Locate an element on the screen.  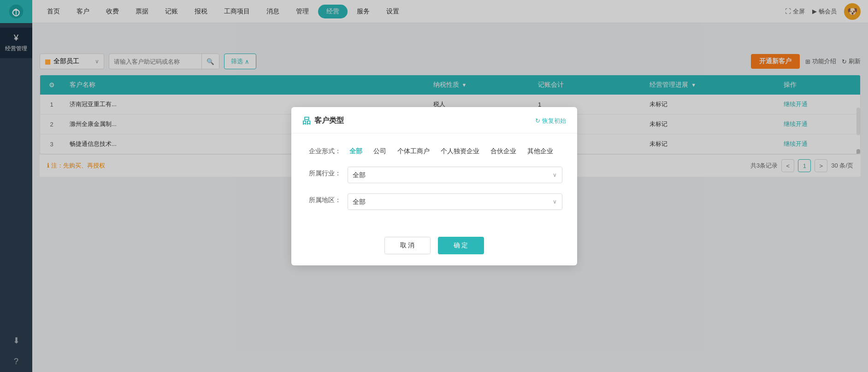
modal-title-text: 客户类型 is located at coordinates (329, 121).